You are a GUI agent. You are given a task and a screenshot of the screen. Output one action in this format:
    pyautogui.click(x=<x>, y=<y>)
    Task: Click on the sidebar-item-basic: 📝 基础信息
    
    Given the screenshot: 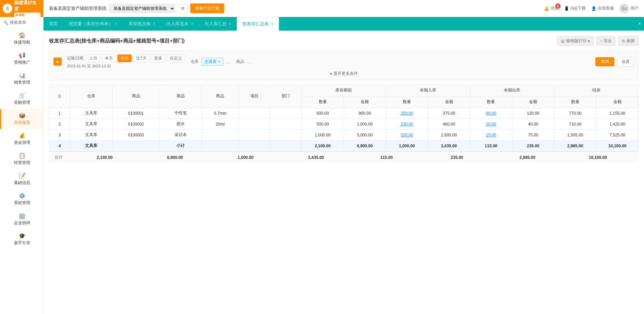 What is the action you would take?
    pyautogui.click(x=22, y=179)
    